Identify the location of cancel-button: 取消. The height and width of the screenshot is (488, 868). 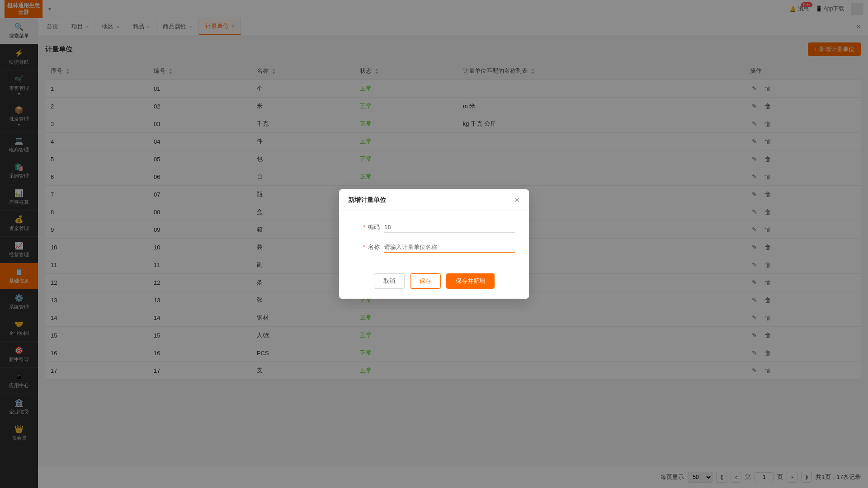
(389, 281).